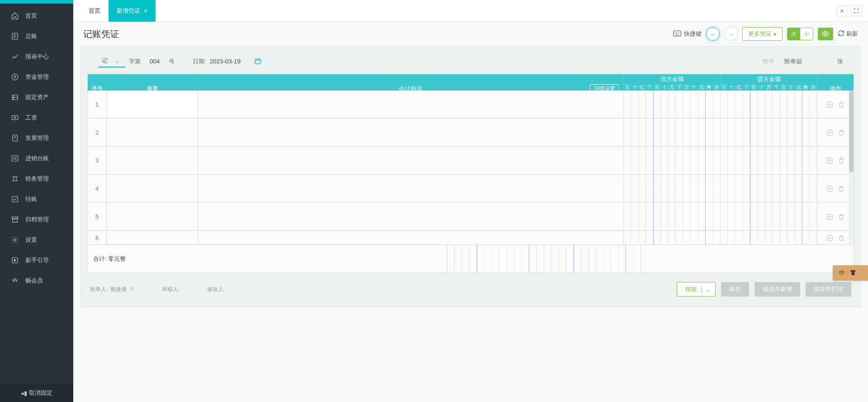  I want to click on sidebar-item-tax: 税务管理, so click(37, 178).